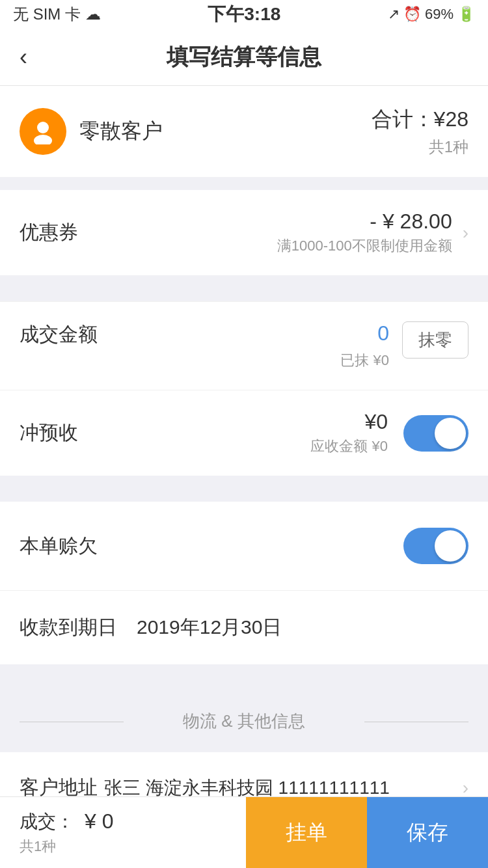 This screenshot has width=488, height=868. I want to click on customer-left: 零散客户, so click(91, 131).